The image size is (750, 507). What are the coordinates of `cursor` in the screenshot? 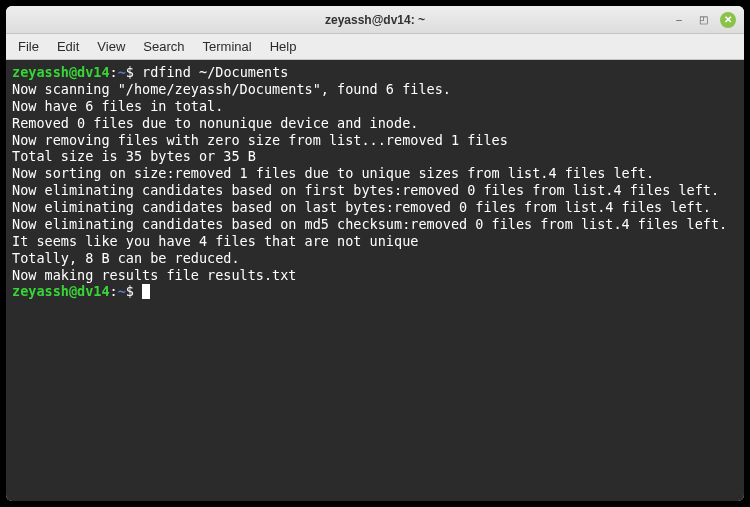 It's located at (146, 292).